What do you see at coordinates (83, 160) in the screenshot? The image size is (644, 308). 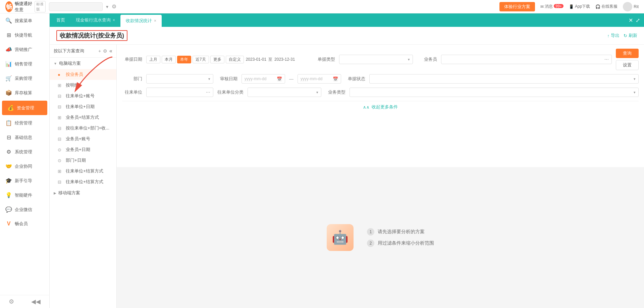 I see `scheme-item-dept-date: ⊙ 部门+日期` at bounding box center [83, 160].